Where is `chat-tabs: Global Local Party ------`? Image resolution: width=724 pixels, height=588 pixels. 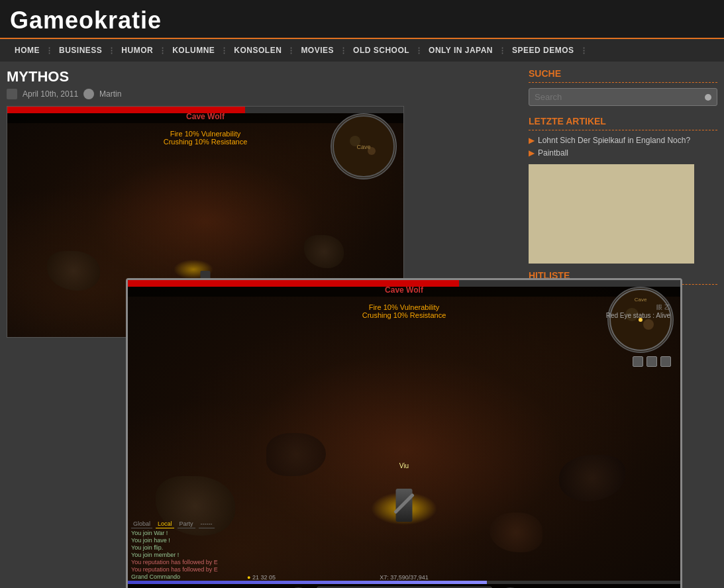
chat-tabs: Global Local Party ------ is located at coordinates (197, 524).